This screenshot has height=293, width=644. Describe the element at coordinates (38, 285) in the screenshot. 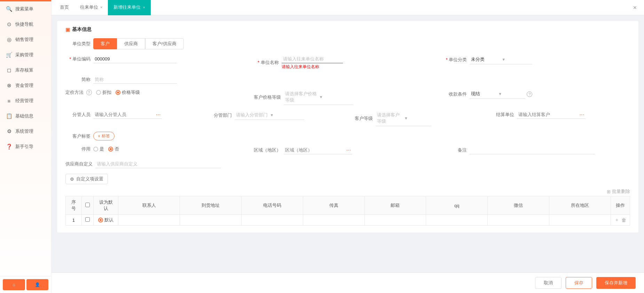

I see `sidebar-user-btn: 👤` at that location.